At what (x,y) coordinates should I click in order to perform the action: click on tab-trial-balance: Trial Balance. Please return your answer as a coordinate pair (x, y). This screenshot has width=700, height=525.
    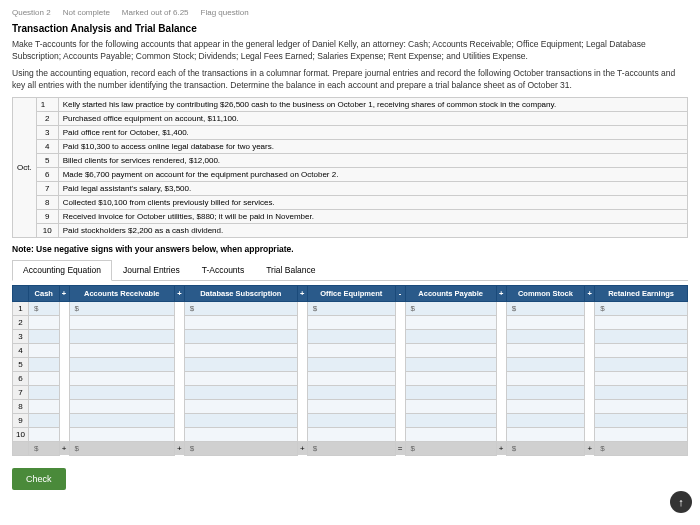
    Looking at the image, I should click on (290, 270).